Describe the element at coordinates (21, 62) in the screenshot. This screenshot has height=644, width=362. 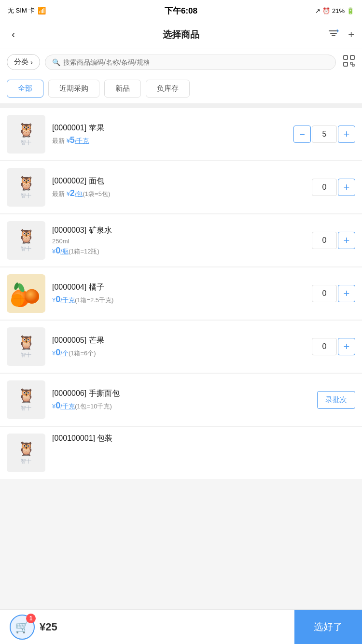
I see `category-label: 分类` at that location.